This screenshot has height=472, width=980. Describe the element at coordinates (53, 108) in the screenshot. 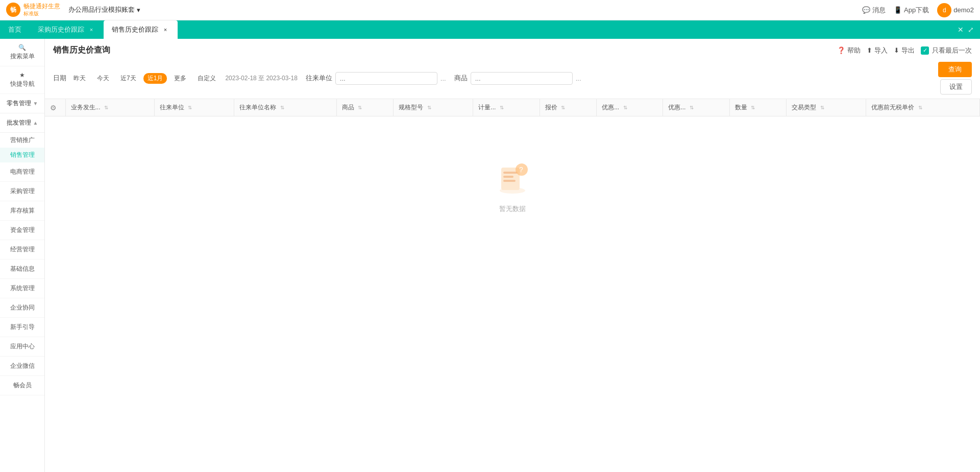

I see `gear-icon: ⚙` at that location.